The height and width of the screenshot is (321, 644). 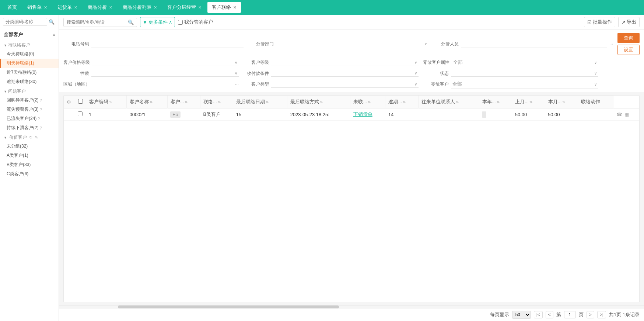 What do you see at coordinates (29, 35) in the screenshot?
I see `sidebar-all-customers: 全部客户 «` at bounding box center [29, 35].